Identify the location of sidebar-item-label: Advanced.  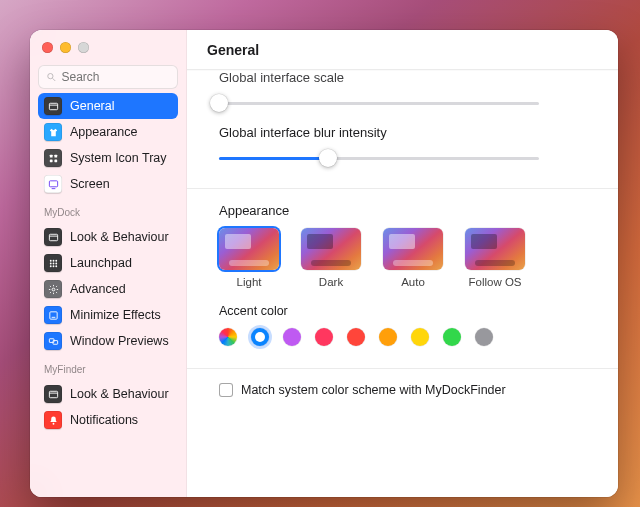
(98, 289).